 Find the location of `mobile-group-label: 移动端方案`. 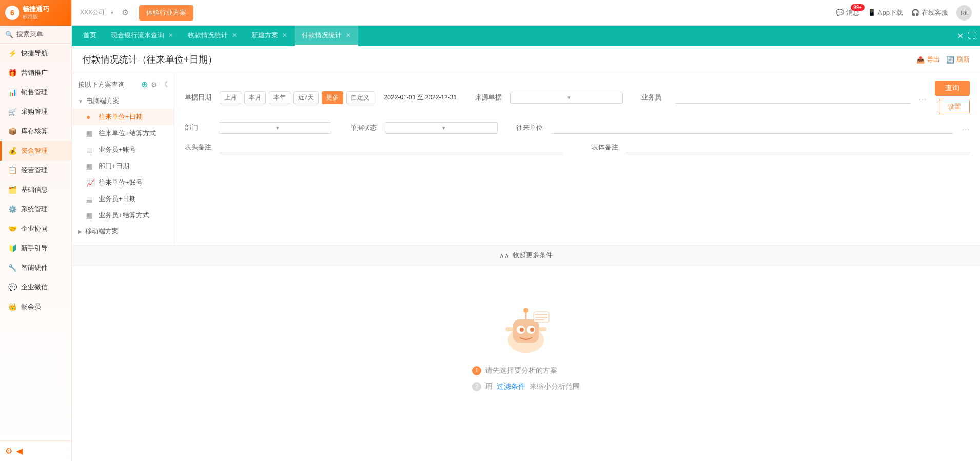

mobile-group-label: 移动端方案 is located at coordinates (102, 231).